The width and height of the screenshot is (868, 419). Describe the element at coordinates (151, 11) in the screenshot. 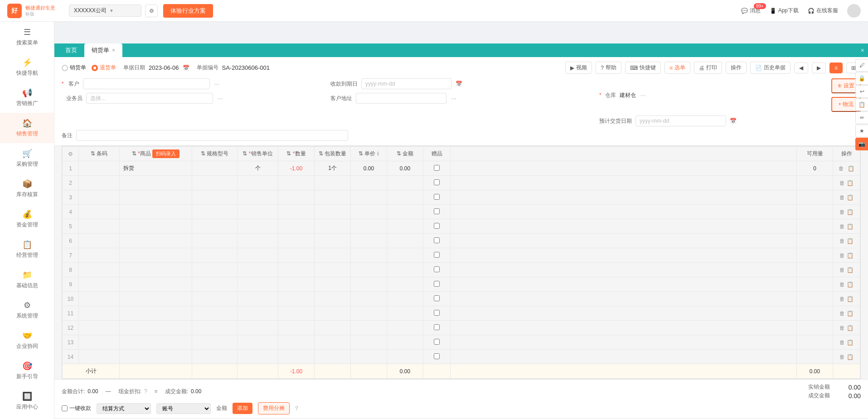

I see `settings-icon-btn: ⚙` at that location.